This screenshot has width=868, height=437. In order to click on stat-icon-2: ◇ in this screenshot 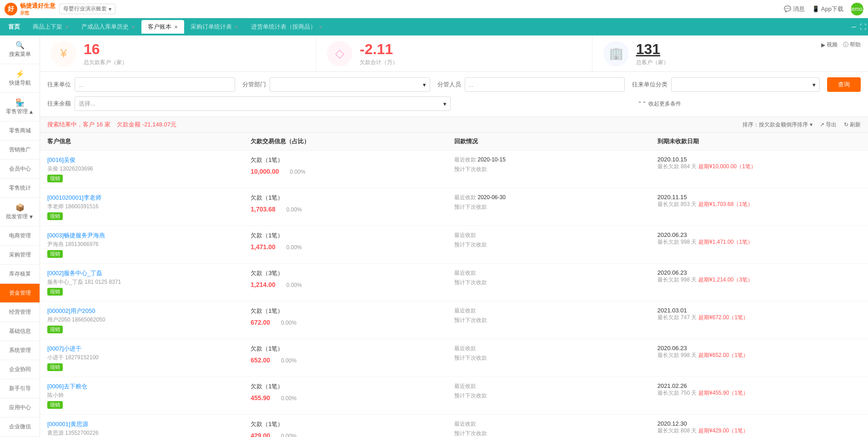, I will do `click(340, 54)`.